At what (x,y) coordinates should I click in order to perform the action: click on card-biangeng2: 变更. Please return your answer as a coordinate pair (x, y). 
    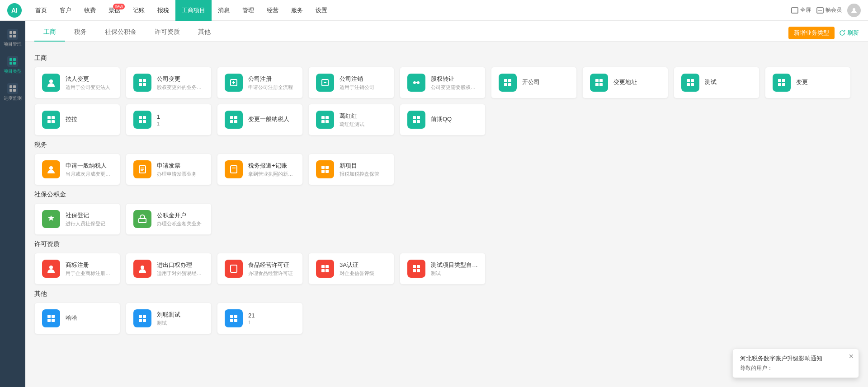
    Looking at the image, I should click on (808, 83).